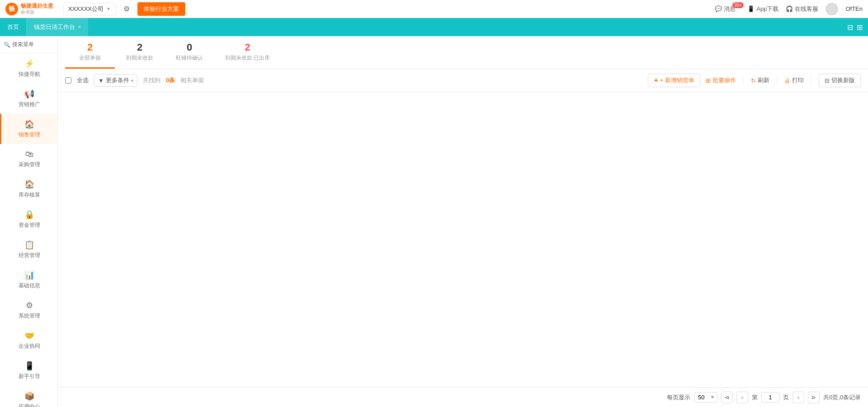  I want to click on stat-tab-unshipped: 2 到期未收款 已出库, so click(248, 52).